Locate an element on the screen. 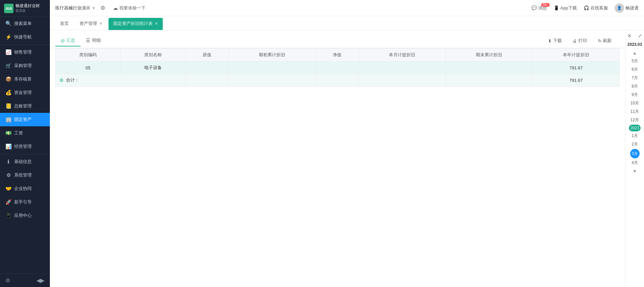  app-download-label: App下载 is located at coordinates (569, 8).